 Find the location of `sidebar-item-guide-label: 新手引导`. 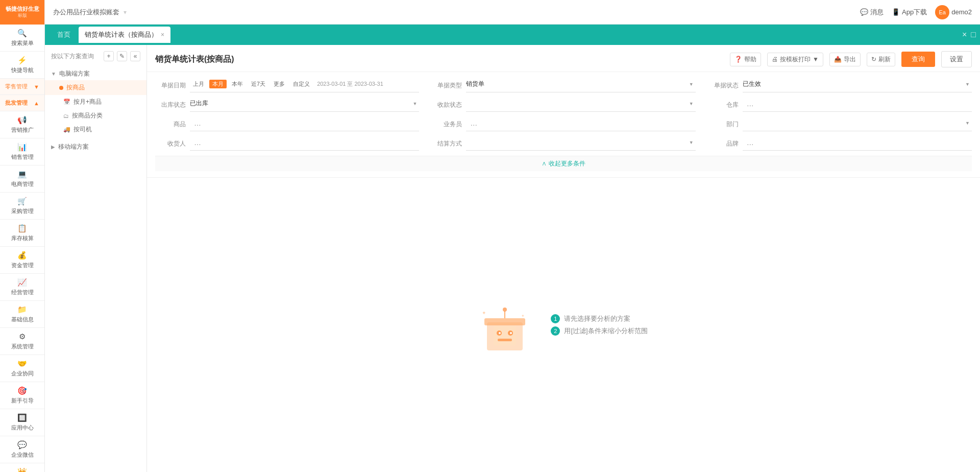

sidebar-item-guide-label: 新手引导 is located at coordinates (22, 400).